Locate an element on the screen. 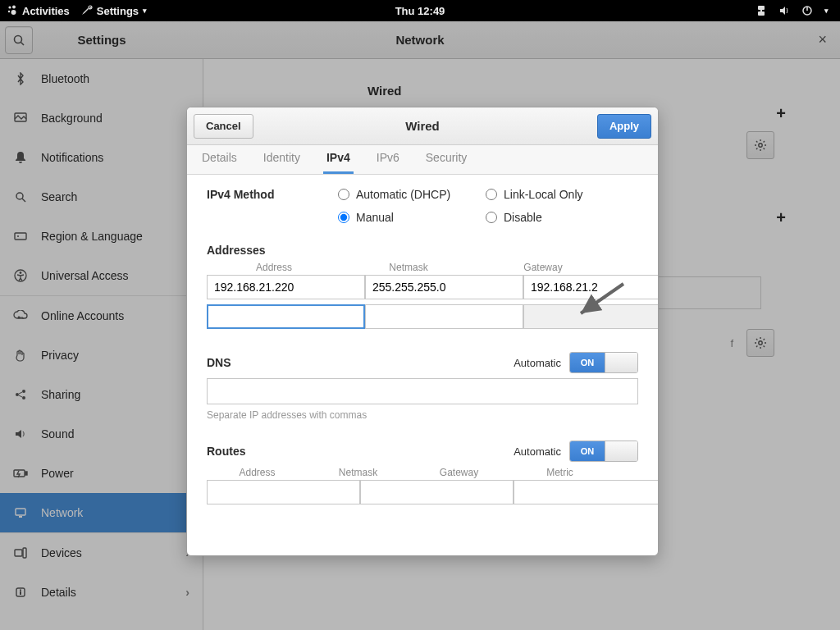  tab-security: Security is located at coordinates (446, 159).